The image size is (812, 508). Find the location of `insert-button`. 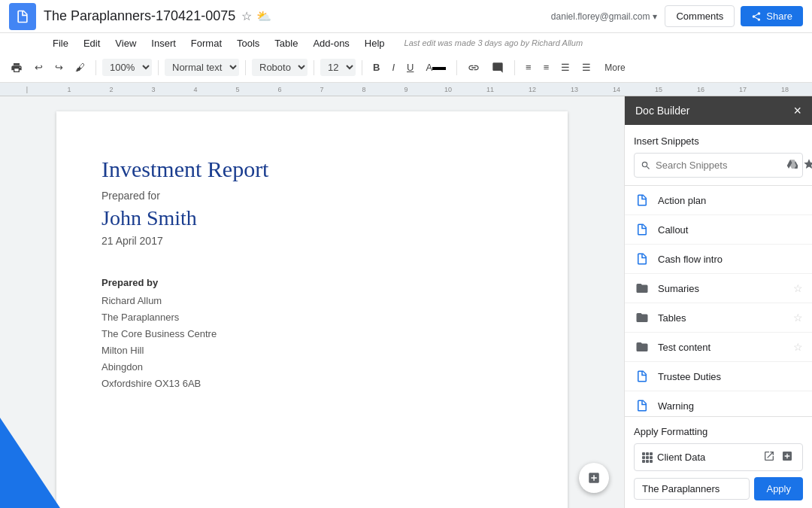

insert-button is located at coordinates (594, 478).